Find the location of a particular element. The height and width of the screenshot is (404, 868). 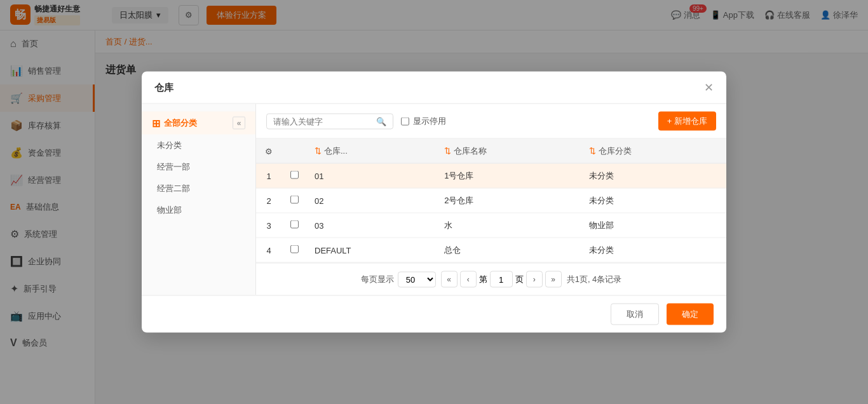

show-disabled-label: 显示停用 is located at coordinates (430, 121).